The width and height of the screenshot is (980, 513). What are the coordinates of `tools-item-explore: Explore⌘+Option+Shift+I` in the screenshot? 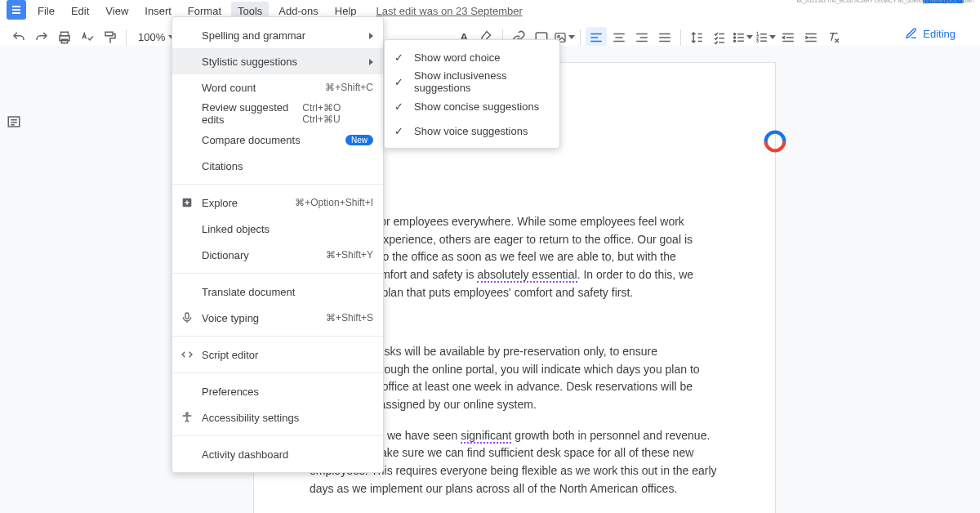 It's located at (278, 203).